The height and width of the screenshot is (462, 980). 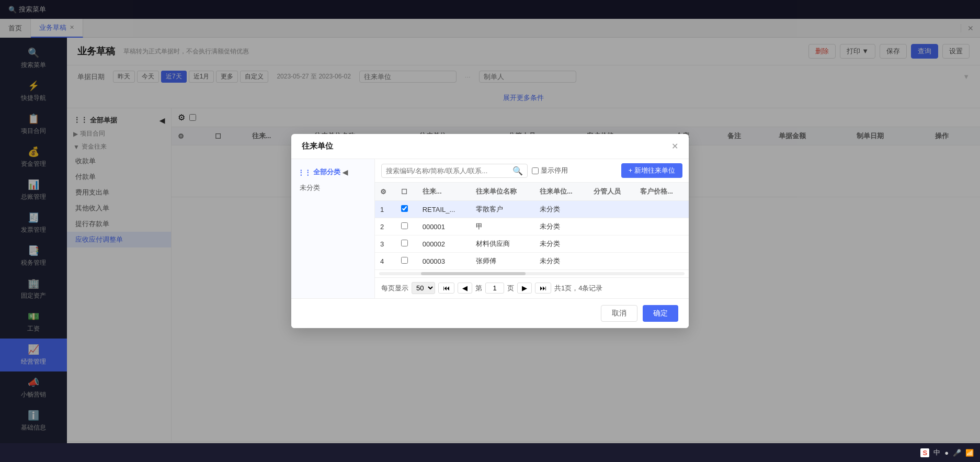 I want to click on row3-cat: 未分类, so click(x=562, y=244).